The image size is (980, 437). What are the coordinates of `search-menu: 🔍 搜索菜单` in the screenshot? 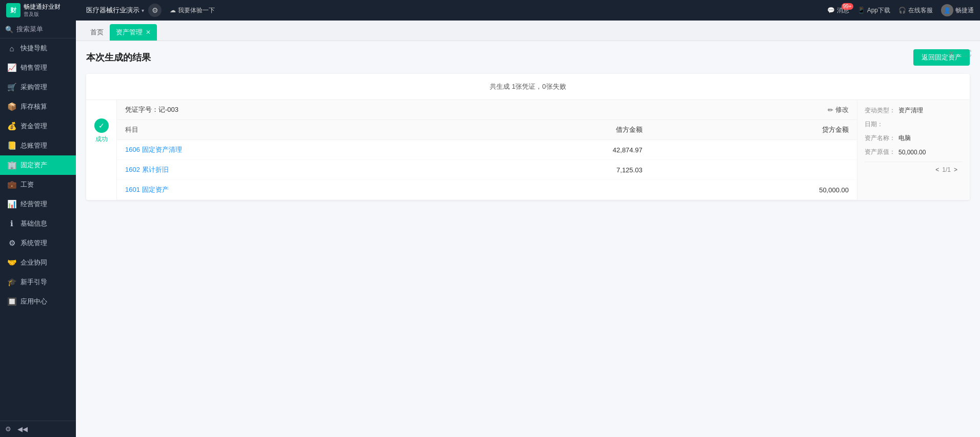 It's located at (38, 30).